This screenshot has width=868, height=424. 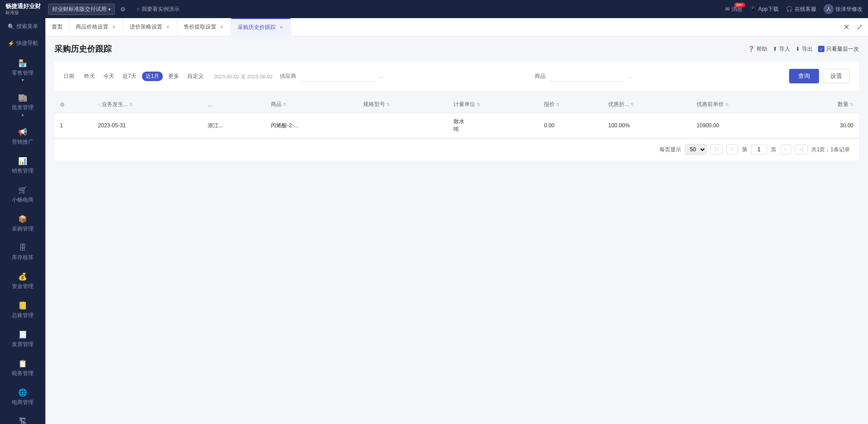 What do you see at coordinates (630, 76) in the screenshot?
I see `product-more-btn: ...` at bounding box center [630, 76].